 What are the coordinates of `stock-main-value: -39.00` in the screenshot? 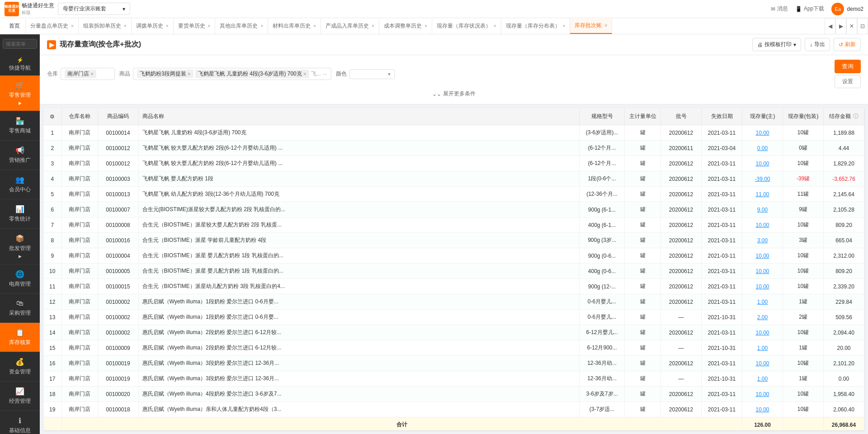 It's located at (762, 179).